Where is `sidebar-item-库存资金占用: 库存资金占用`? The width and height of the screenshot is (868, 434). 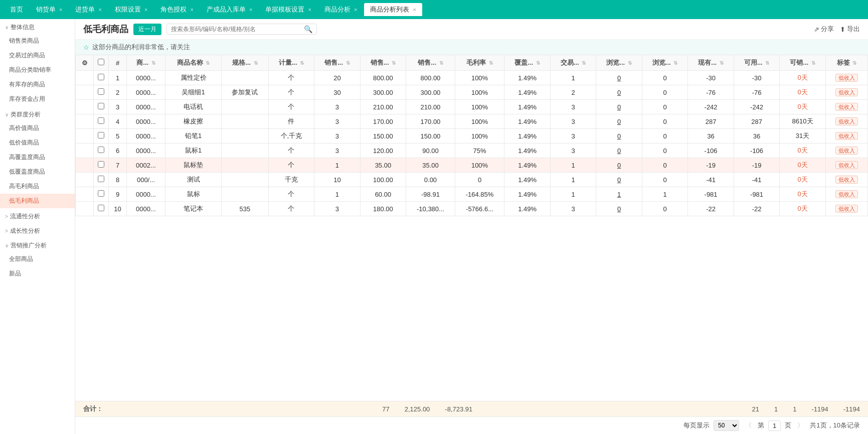
sidebar-item-库存资金占用: 库存资金占用 is located at coordinates (37, 99).